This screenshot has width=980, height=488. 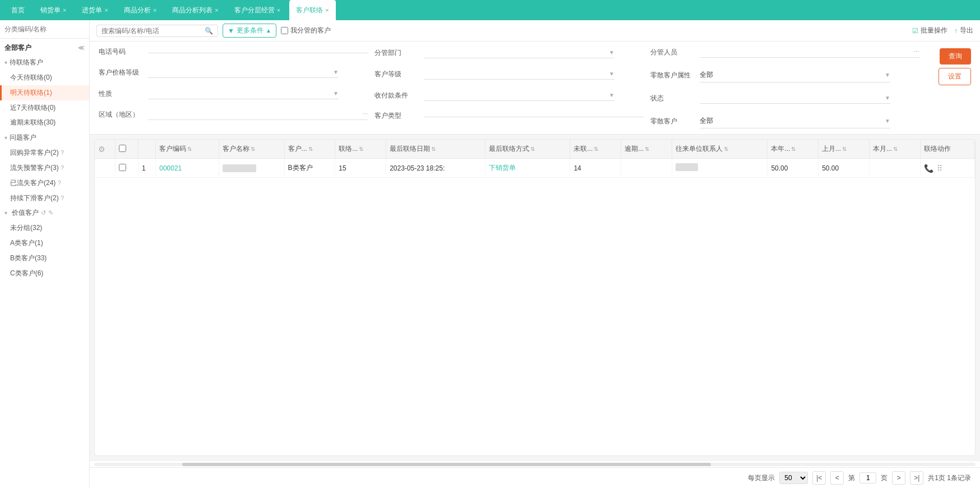 What do you see at coordinates (785, 75) in the screenshot?
I see `filter-row-2-col3: 零散客户属性 全部 ▼` at bounding box center [785, 75].